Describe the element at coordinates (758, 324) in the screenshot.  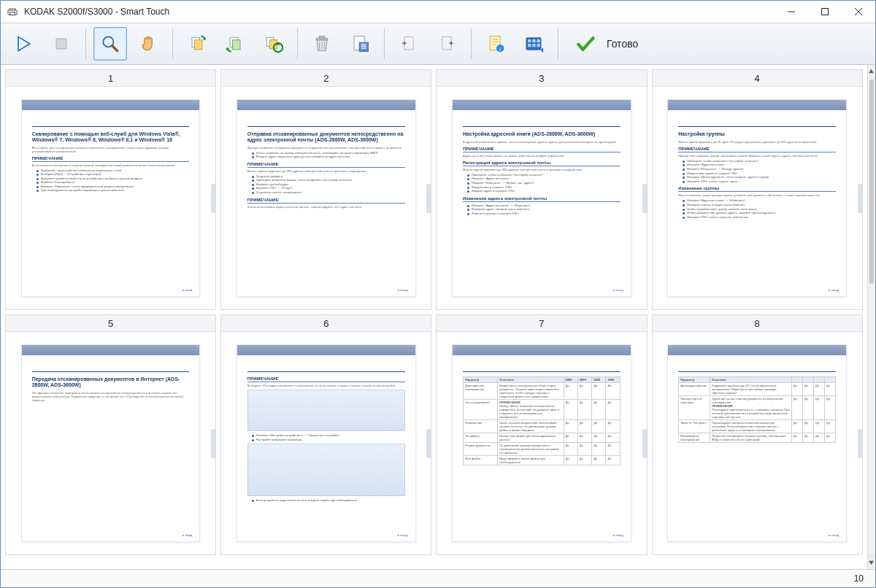
I see `thumbnail-number: 8` at that location.